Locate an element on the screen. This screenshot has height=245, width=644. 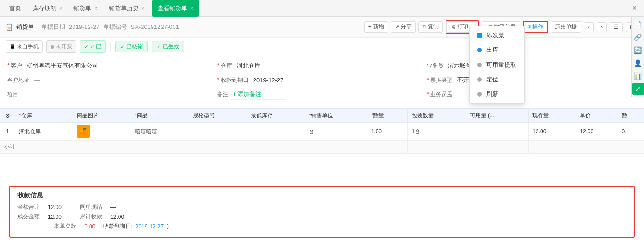
address-value: — is located at coordinates (60, 80).